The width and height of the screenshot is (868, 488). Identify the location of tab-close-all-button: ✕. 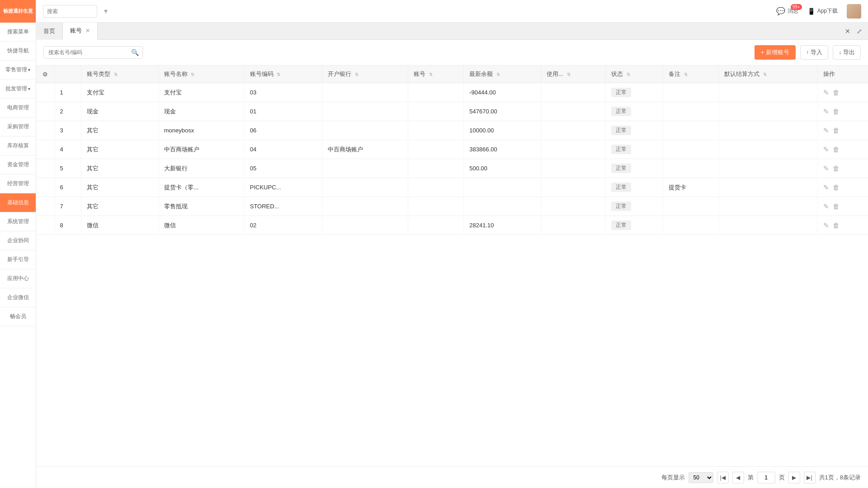
(848, 31).